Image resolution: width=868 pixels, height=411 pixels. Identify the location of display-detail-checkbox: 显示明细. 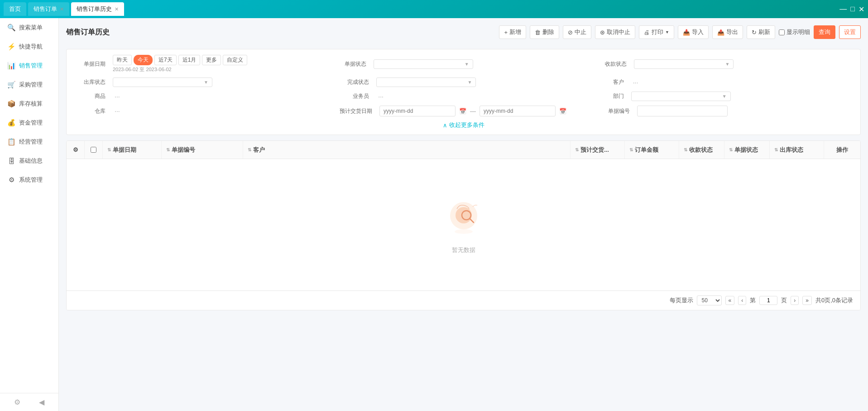
(794, 32).